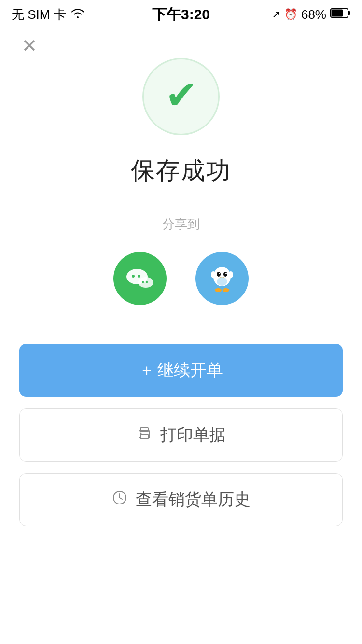 The width and height of the screenshot is (362, 644). I want to click on battery-icon, so click(340, 14).